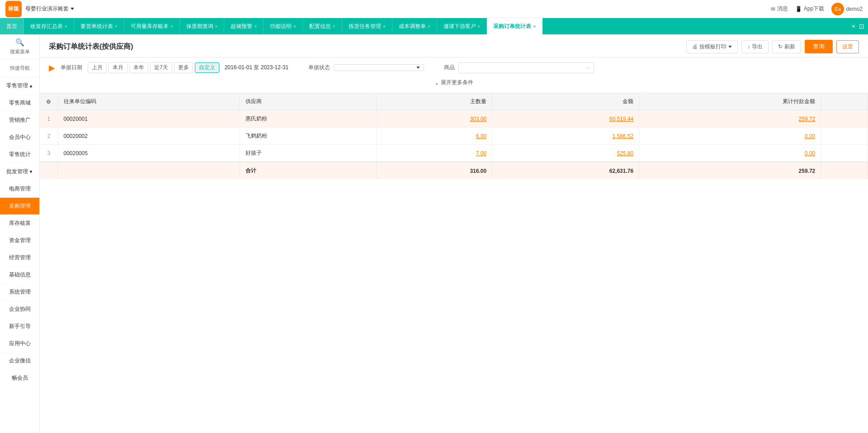 The width and height of the screenshot is (868, 433). I want to click on sidebar-item-member2: 畅会员, so click(20, 378).